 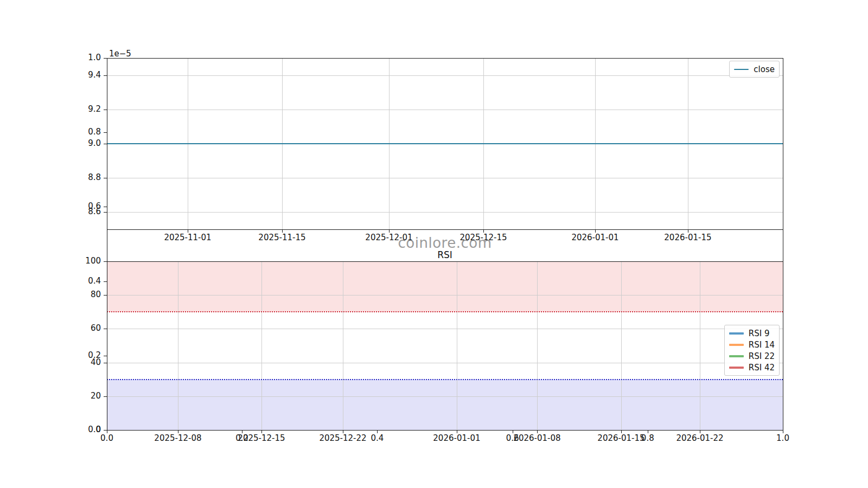 What do you see at coordinates (178, 438) in the screenshot?
I see `rsi-x-tick-label: 2025-12-08` at bounding box center [178, 438].